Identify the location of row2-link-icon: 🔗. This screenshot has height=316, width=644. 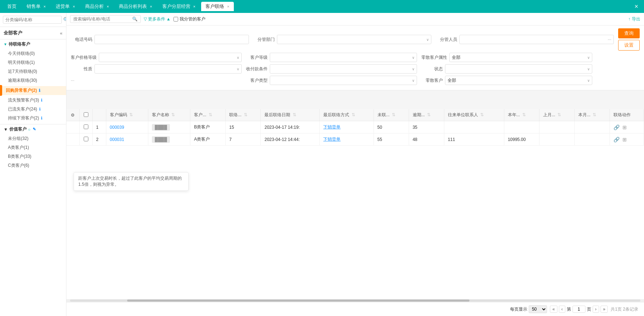
(616, 140).